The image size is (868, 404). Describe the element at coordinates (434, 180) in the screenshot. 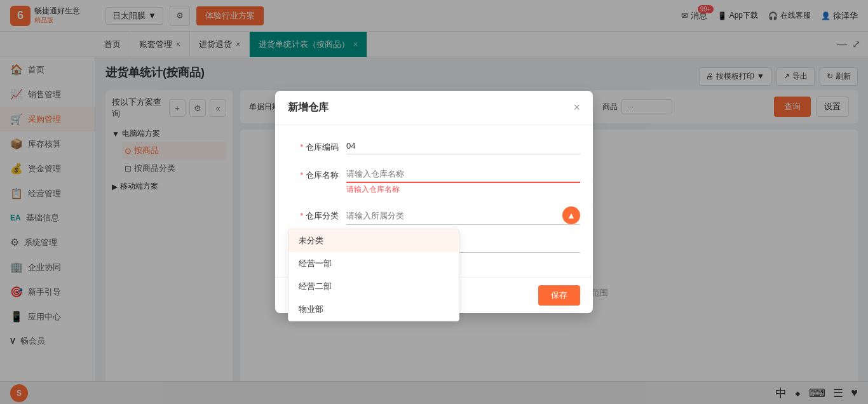

I see `form-row-name: 仓库名称 请输入仓库名称` at that location.